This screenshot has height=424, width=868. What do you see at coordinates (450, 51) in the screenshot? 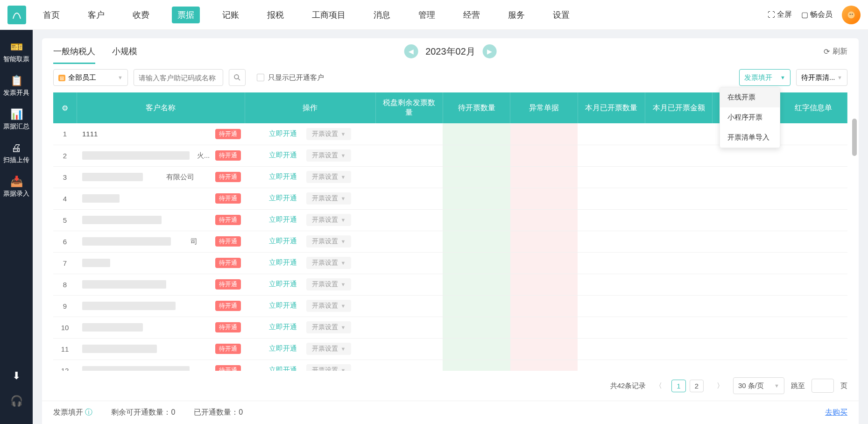
I see `month-text: 2023年02月` at bounding box center [450, 51].